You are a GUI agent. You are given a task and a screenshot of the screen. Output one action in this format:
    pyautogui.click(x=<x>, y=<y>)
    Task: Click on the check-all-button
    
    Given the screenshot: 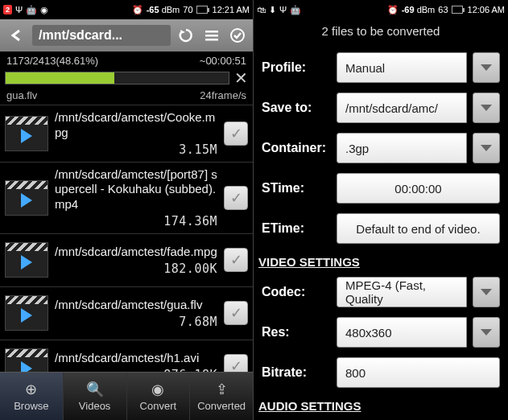 What is the action you would take?
    pyautogui.click(x=237, y=35)
    